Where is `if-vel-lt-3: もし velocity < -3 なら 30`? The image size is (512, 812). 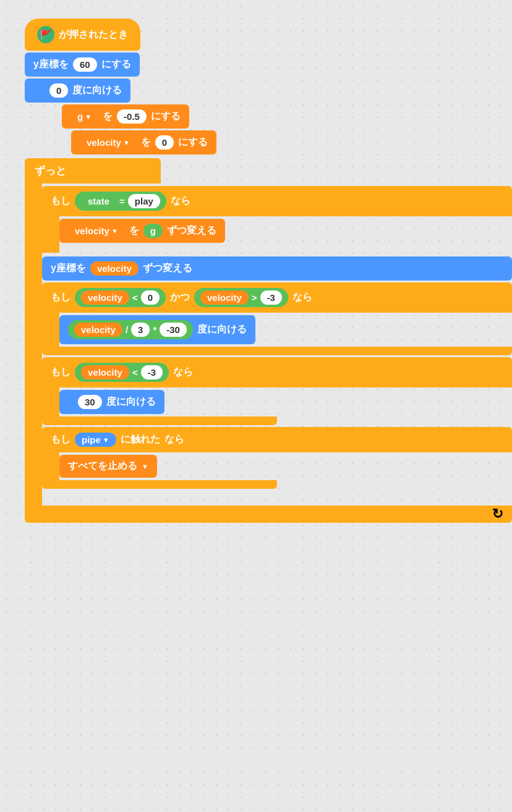
if-vel-lt-3: もし velocity < -3 なら 30 is located at coordinates (277, 391).